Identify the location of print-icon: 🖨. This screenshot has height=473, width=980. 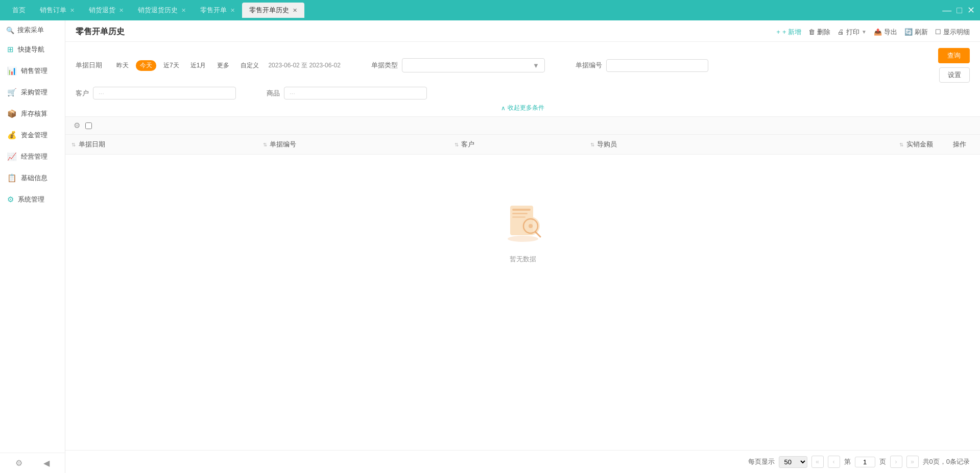
(841, 32).